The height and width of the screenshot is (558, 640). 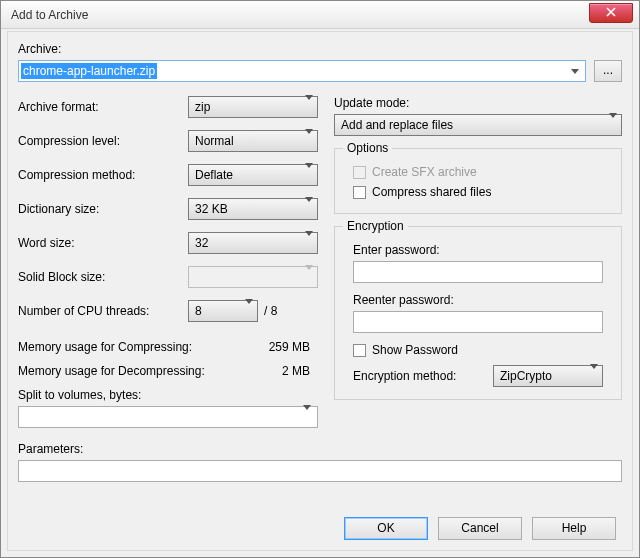 I want to click on dictionary-size-label: Dictionary size:, so click(x=103, y=209).